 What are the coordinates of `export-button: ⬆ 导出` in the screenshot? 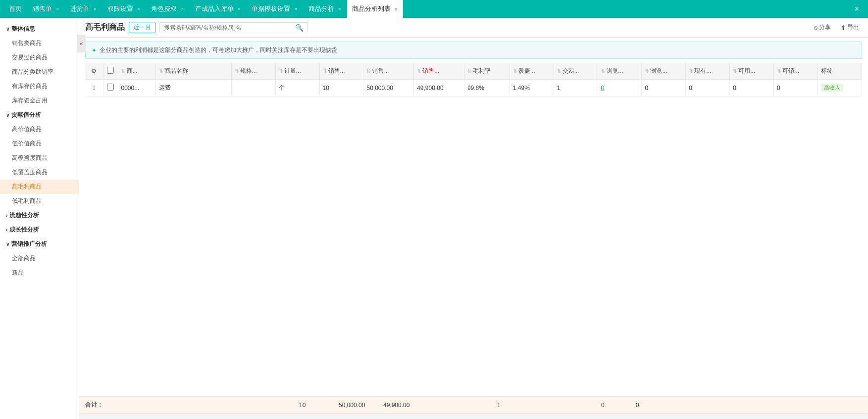 It's located at (850, 28).